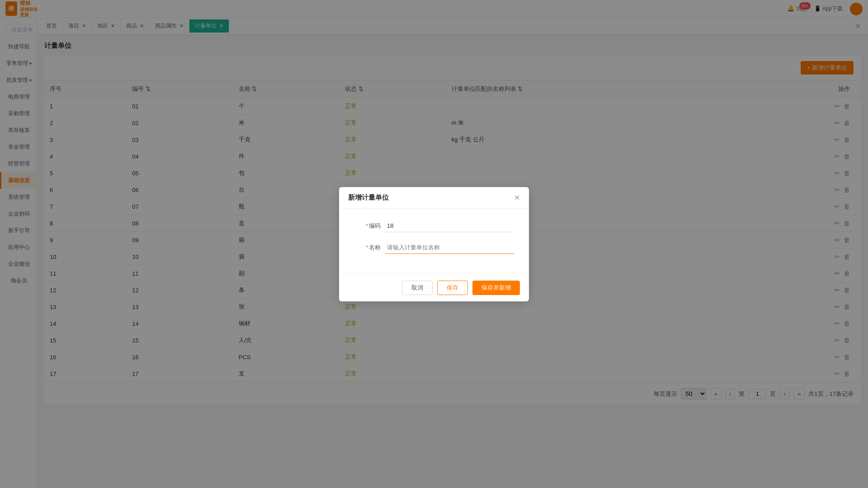 Image resolution: width=868 pixels, height=488 pixels. I want to click on name-label: 名称, so click(367, 248).